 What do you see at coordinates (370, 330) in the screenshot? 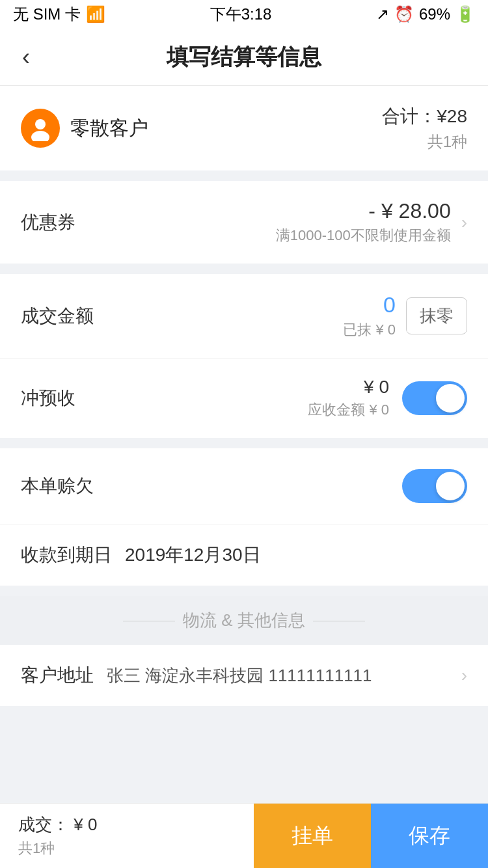
I see `amount-sub: 已抹 ¥ 0` at bounding box center [370, 330].